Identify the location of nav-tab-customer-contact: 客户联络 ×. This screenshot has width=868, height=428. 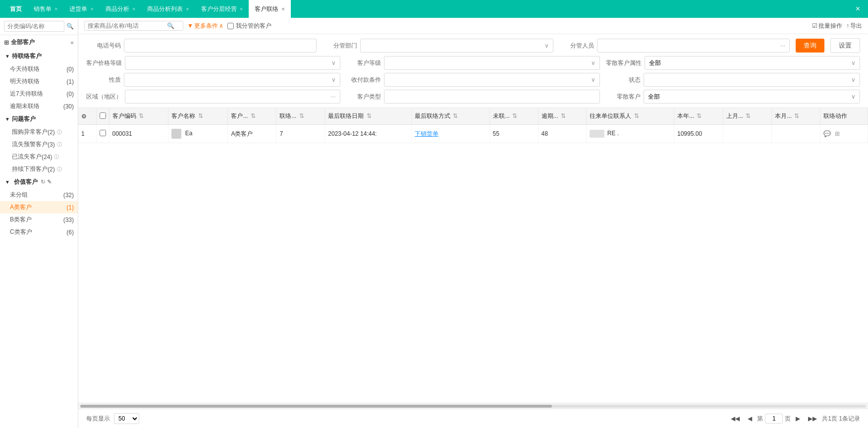
(270, 9).